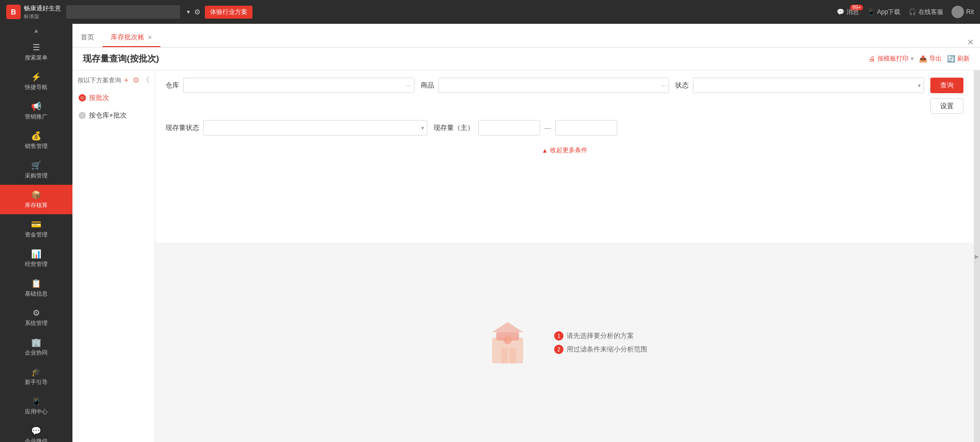  What do you see at coordinates (594, 336) in the screenshot?
I see `empty-hint-1: 1 请先选择要分析的方案` at bounding box center [594, 336].